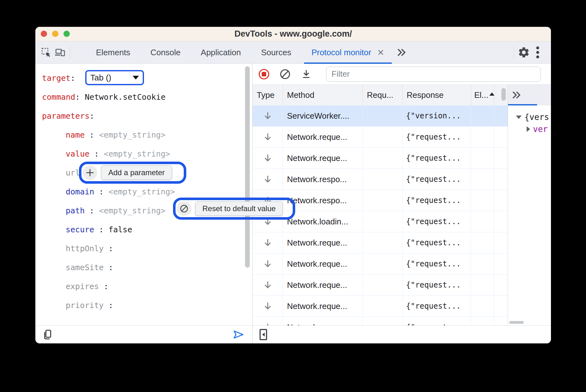  Describe the element at coordinates (306, 74) in the screenshot. I see `save-button` at that location.